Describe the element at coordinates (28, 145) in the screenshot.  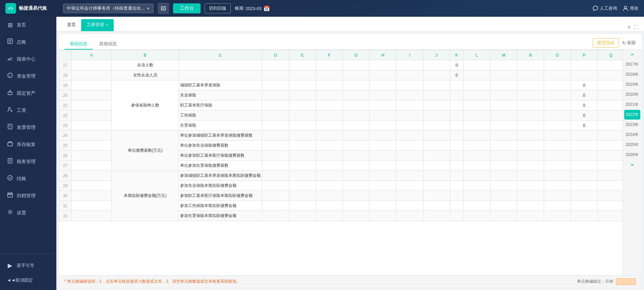
I see `sidebar-item-inventory: 库存核算` at that location.